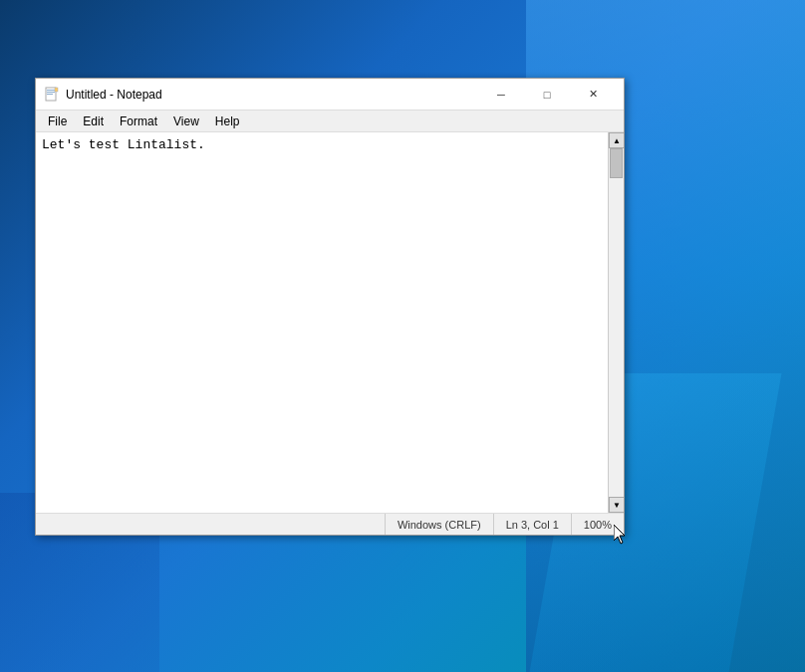 The width and height of the screenshot is (805, 672). I want to click on title-bar: Untitled - Notepad ─ □ ✕, so click(330, 95).